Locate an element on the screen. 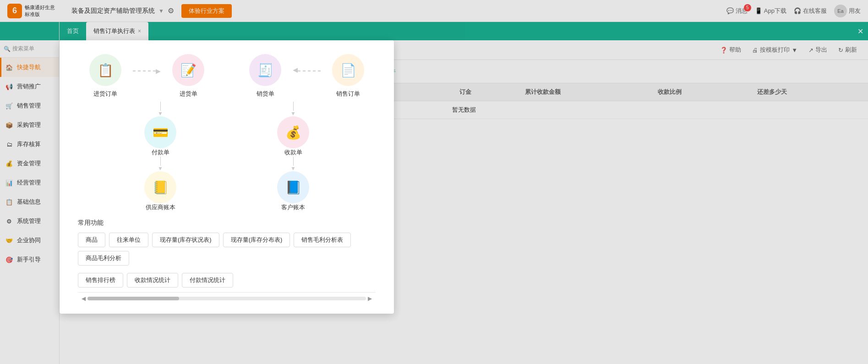  arrow-h-2: ▶ is located at coordinates (307, 76).